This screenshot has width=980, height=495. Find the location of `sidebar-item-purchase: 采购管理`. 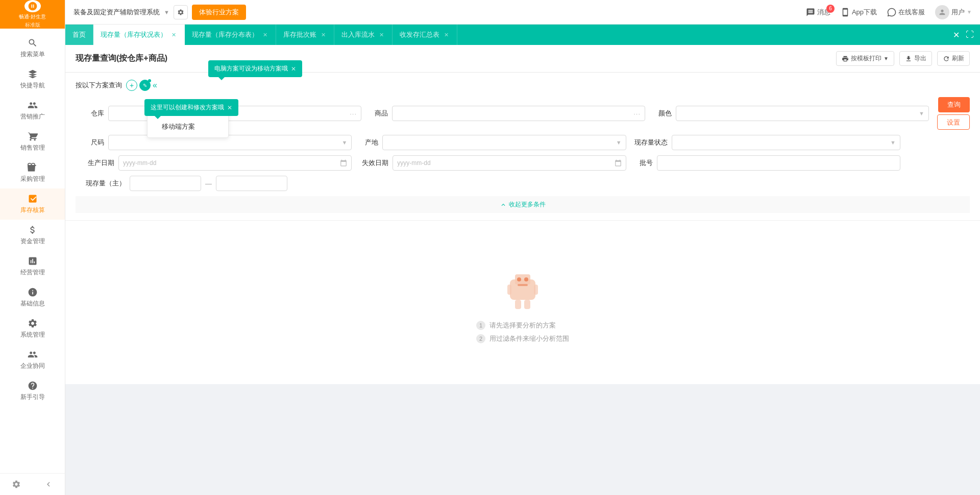

sidebar-item-purchase: 采购管理 is located at coordinates (33, 173).